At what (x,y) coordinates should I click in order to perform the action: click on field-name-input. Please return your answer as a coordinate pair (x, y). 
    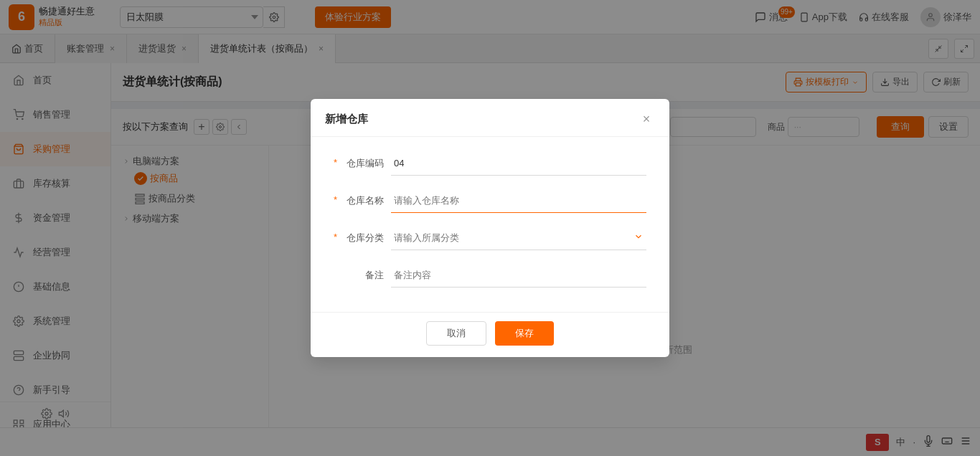
    Looking at the image, I should click on (519, 201).